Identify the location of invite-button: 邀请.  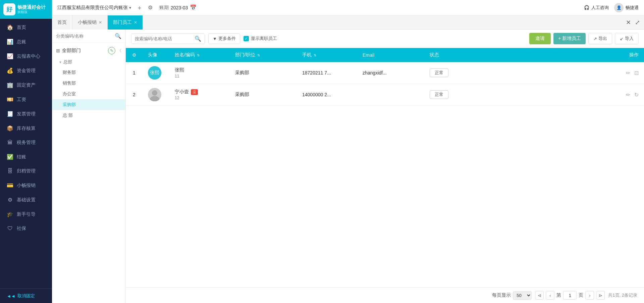
(540, 39).